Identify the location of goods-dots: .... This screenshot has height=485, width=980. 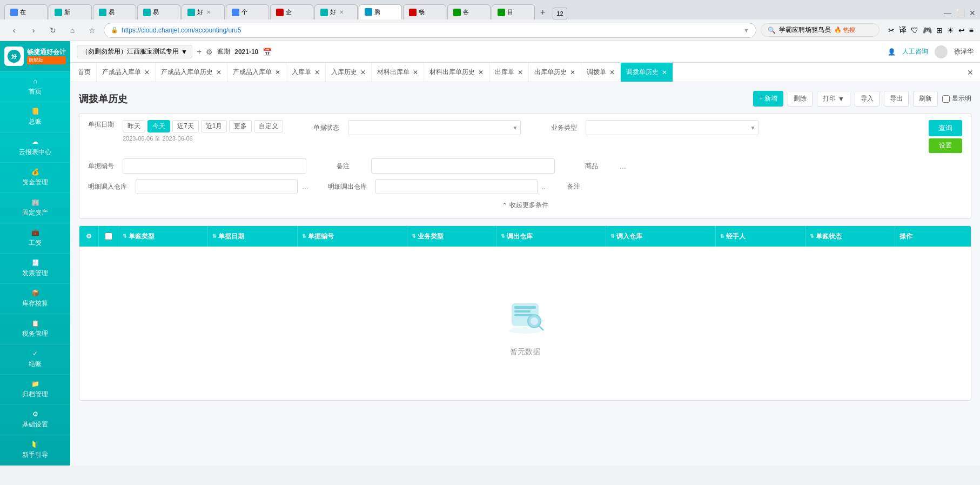
(623, 166).